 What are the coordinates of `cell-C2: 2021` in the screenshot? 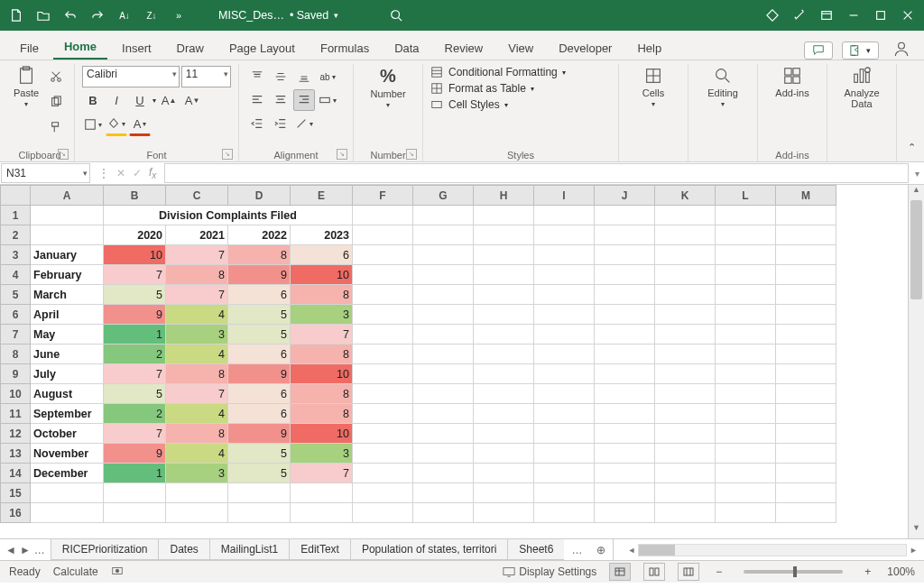 It's located at (197, 235).